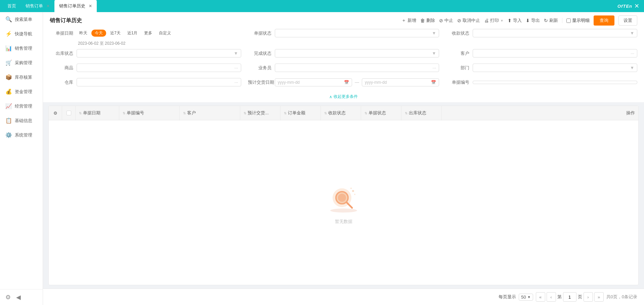 This screenshot has height=305, width=644. I want to click on th-customer: ⇅ 客户, so click(210, 113).